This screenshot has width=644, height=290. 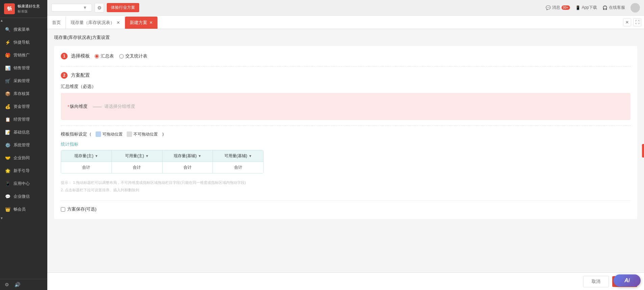 I want to click on sidebar-item-member: 👑 畅会员, so click(x=24, y=209).